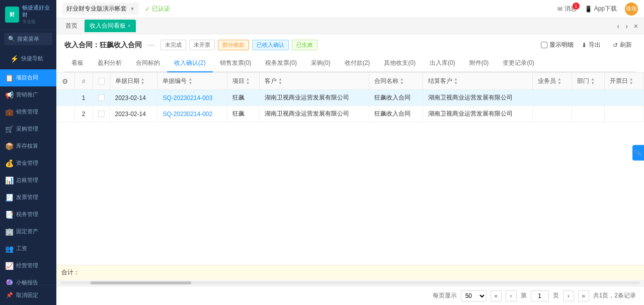 The height and width of the screenshot is (305, 644). What do you see at coordinates (27, 231) in the screenshot?
I see `assets-label: 固定资产` at bounding box center [27, 231].